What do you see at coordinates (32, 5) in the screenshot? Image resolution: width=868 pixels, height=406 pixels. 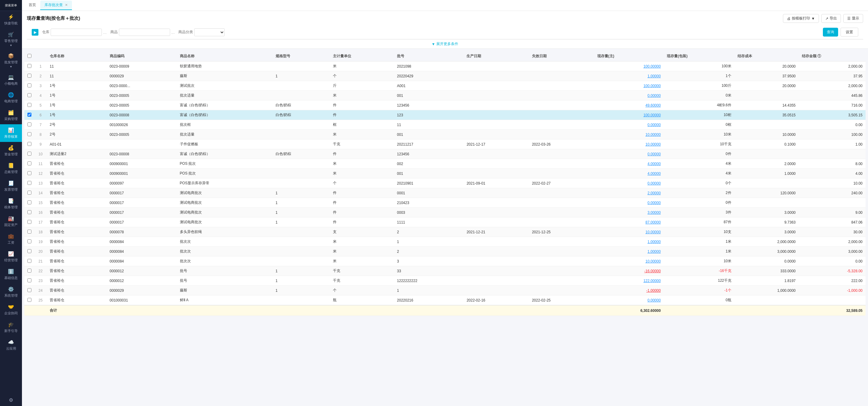 I see `tab-home: 首页` at bounding box center [32, 5].